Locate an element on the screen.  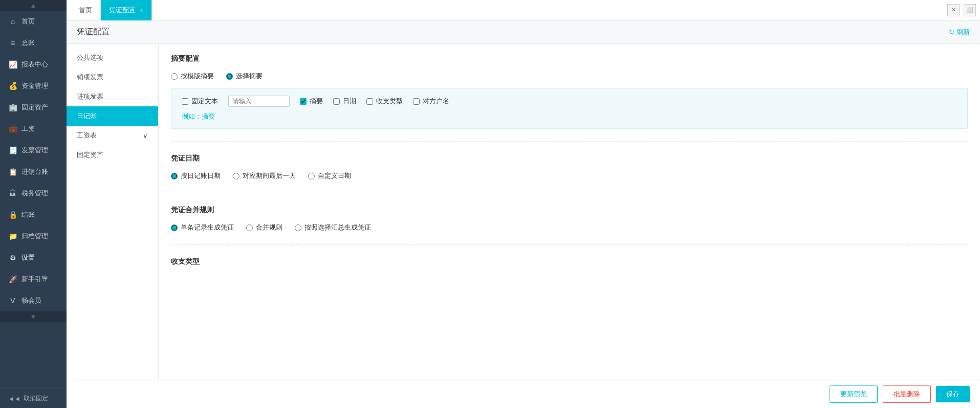
member-icon: V is located at coordinates (13, 301).